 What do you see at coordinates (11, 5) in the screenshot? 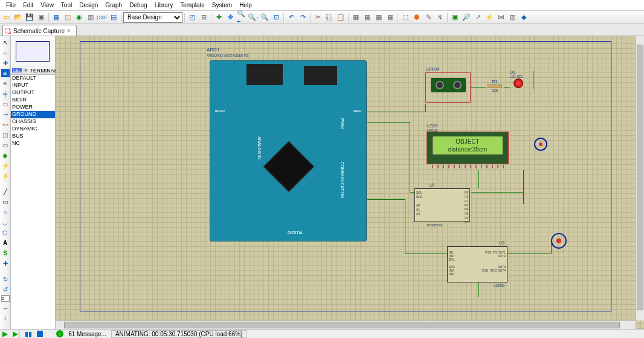
I see `menu-file: File` at bounding box center [11, 5].